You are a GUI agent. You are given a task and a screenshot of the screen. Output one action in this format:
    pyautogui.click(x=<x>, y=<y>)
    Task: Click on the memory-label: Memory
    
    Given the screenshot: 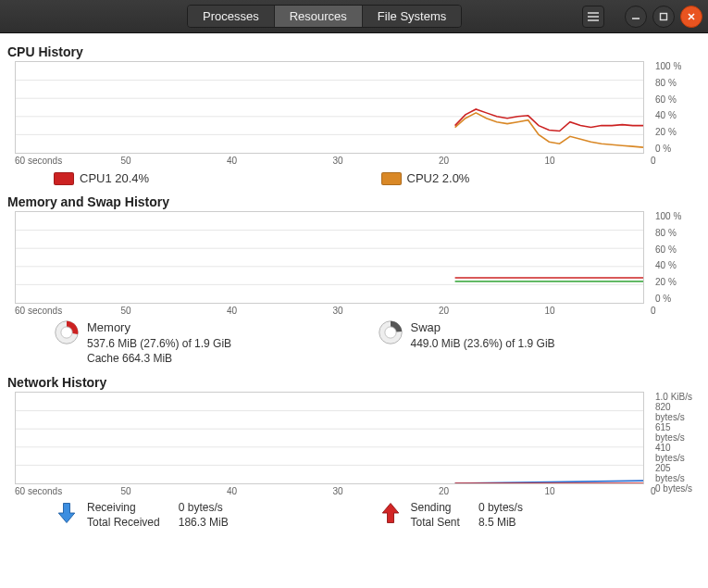 What is the action you would take?
    pyautogui.click(x=159, y=328)
    